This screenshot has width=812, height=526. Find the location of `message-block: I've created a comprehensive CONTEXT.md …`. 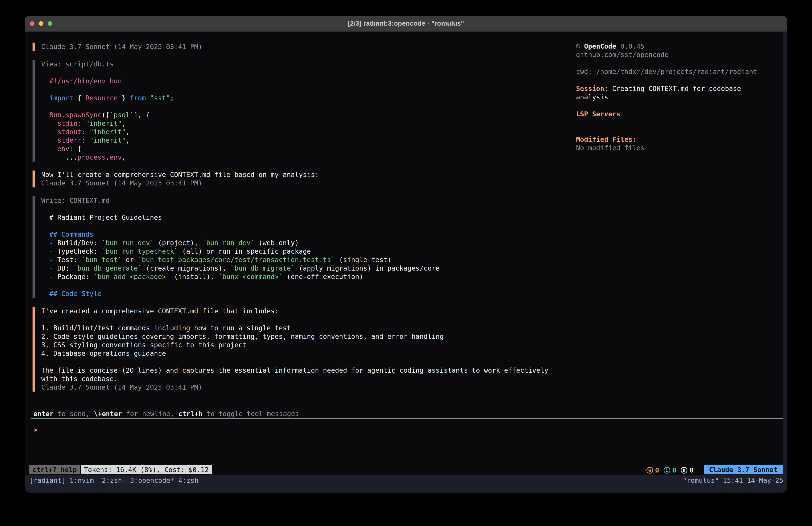

message-block: I've created a comprehensive CONTEXT.md … is located at coordinates (306, 349).